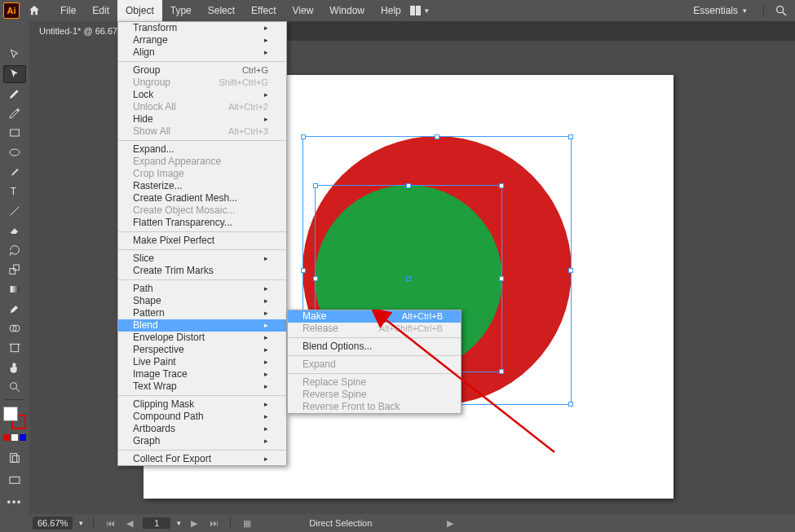 The width and height of the screenshot is (795, 532). Describe the element at coordinates (202, 326) in the screenshot. I see `object-menu-item-blend: Blend▸` at that location.